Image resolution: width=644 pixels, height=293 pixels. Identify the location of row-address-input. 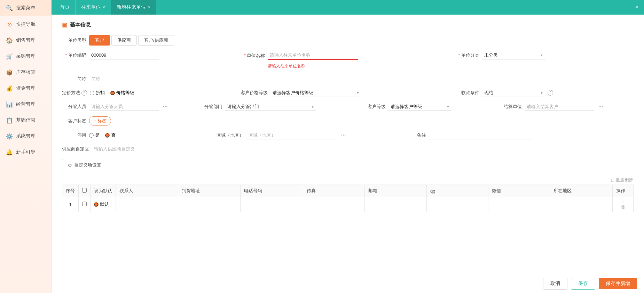
(210, 204).